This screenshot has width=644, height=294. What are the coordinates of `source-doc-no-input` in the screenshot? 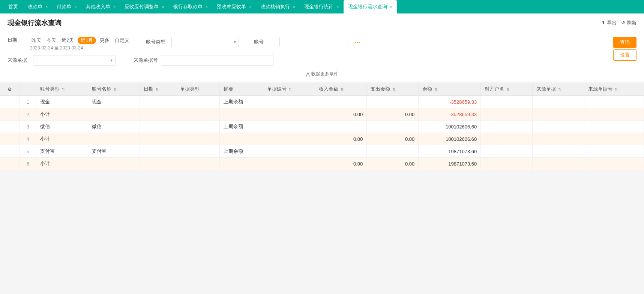 It's located at (217, 60).